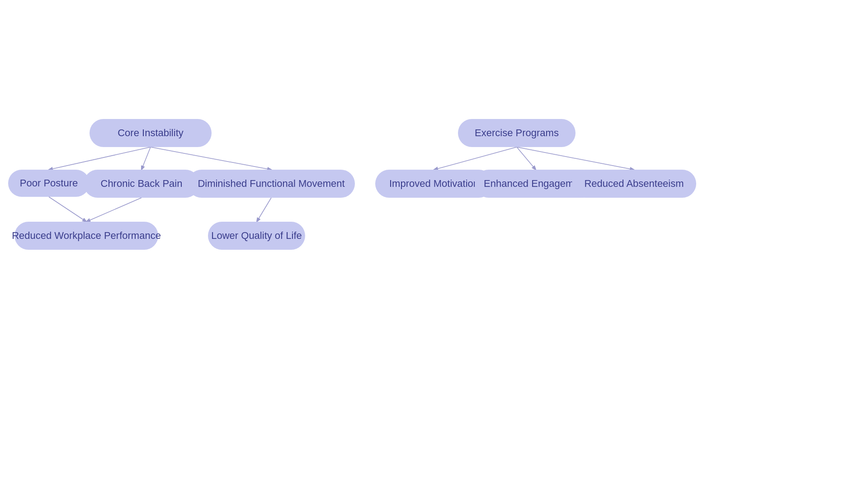  Describe the element at coordinates (142, 184) in the screenshot. I see `node-chronic-back-pain: Chronic Back Pain` at that location.